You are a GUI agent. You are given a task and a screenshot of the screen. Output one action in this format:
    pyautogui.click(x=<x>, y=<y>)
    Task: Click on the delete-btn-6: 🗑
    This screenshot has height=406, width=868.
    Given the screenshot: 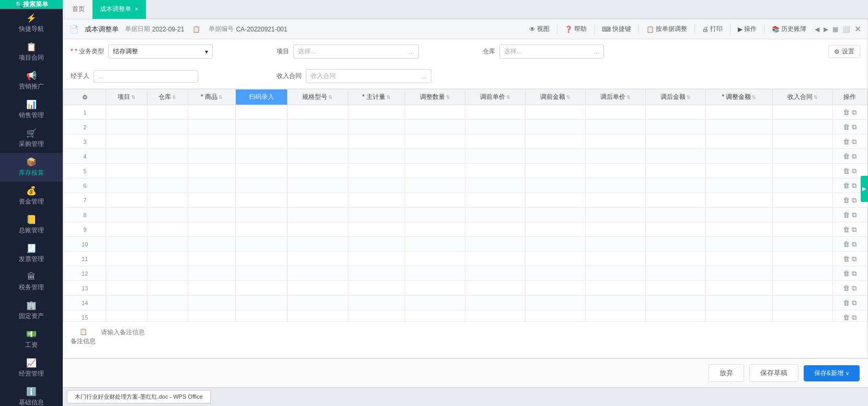 What is the action you would take?
    pyautogui.click(x=846, y=186)
    